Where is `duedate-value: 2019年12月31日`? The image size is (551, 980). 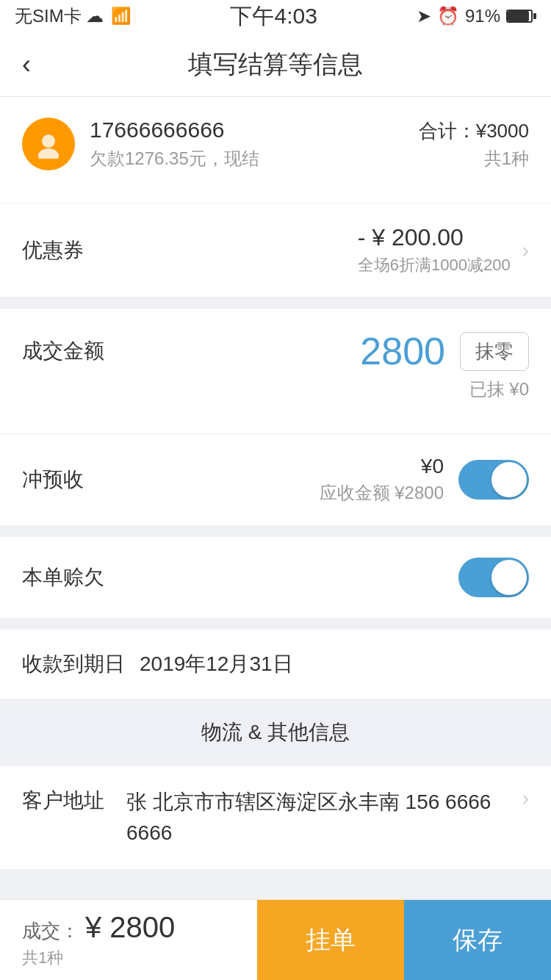
duedate-value: 2019年12月31日 is located at coordinates (216, 664).